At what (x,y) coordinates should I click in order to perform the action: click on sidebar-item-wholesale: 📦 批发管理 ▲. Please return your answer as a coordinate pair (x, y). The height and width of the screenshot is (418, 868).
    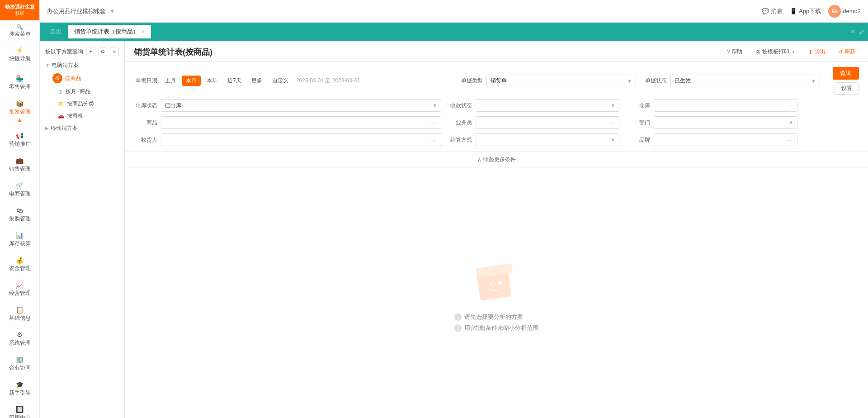
    Looking at the image, I should click on (20, 111).